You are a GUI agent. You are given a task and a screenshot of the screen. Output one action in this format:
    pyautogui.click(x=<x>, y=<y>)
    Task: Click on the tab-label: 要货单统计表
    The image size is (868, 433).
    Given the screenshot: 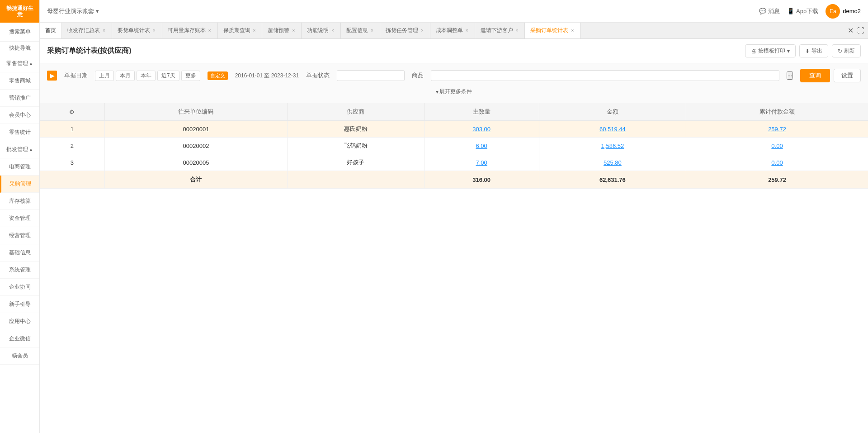 What is the action you would take?
    pyautogui.click(x=134, y=31)
    